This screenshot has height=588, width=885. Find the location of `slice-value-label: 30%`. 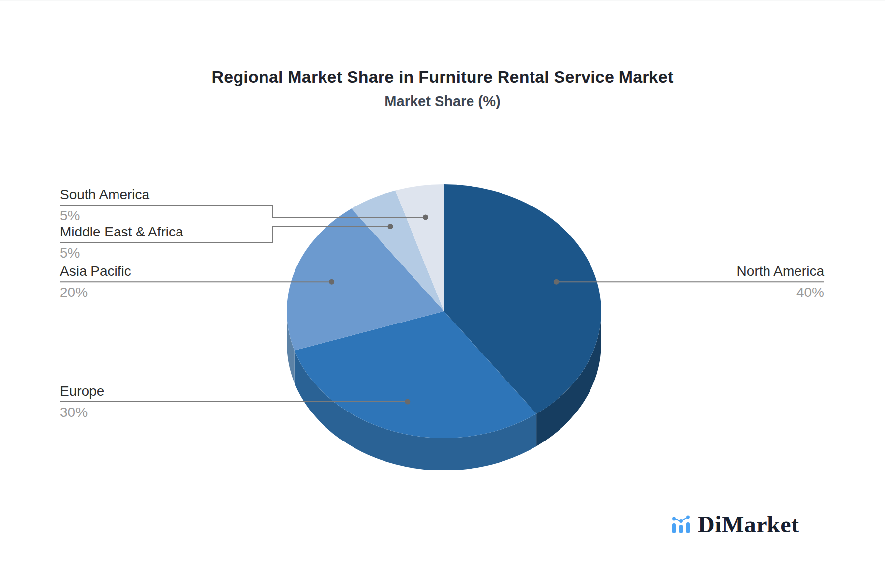

slice-value-label: 30% is located at coordinates (74, 412).